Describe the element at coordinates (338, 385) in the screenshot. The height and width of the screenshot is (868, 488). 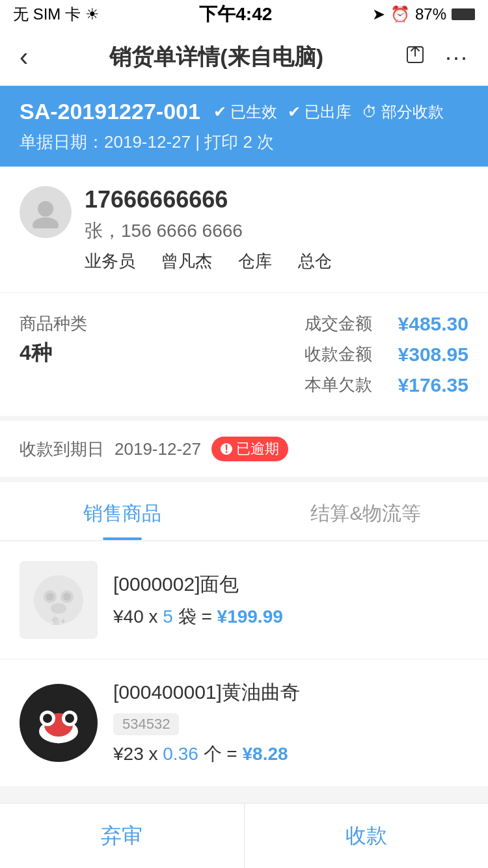
I see `owe-amount-label: 本单欠款` at that location.